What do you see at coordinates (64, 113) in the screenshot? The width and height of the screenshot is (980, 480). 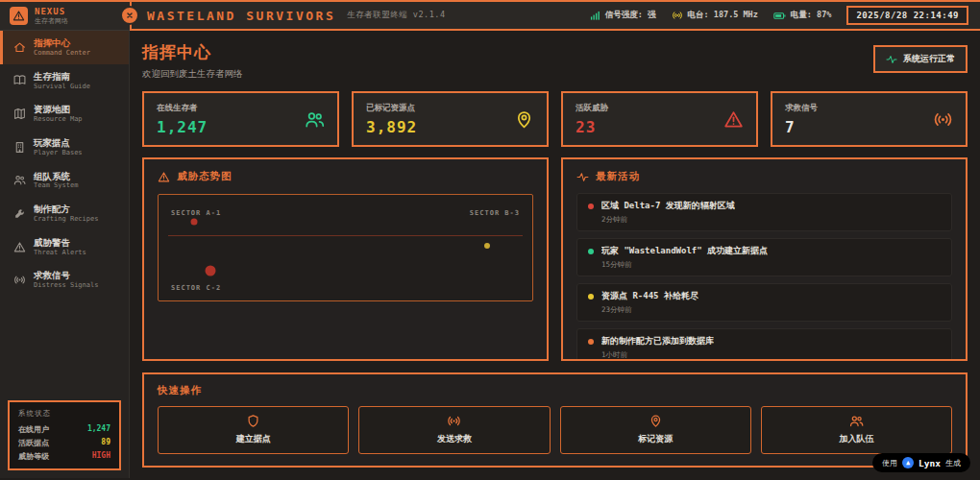 I see `sidebar-item-resource-map: 资源地图Resource Map` at bounding box center [64, 113].